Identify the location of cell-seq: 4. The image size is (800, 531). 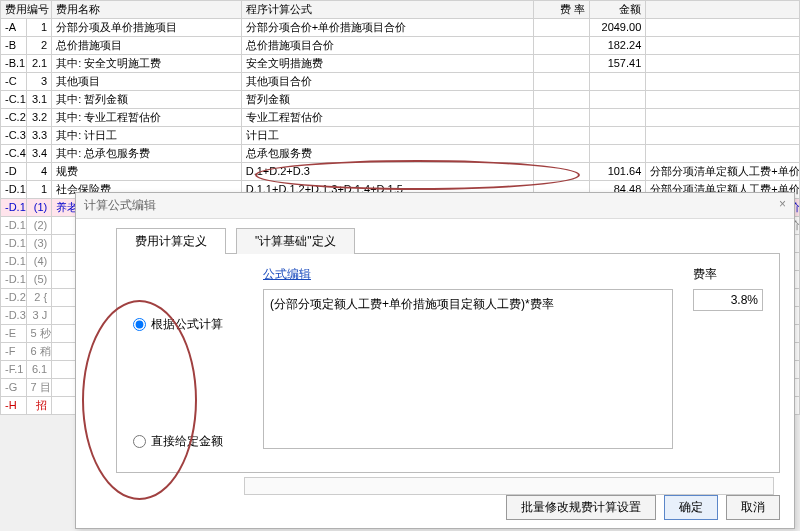
(39, 172).